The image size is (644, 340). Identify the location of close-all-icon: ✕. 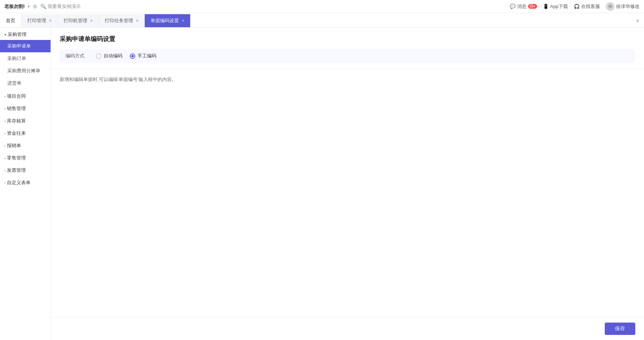
(638, 21).